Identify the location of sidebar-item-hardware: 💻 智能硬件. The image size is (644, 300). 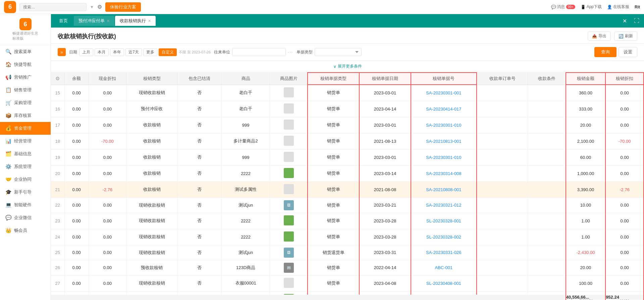
(25, 205).